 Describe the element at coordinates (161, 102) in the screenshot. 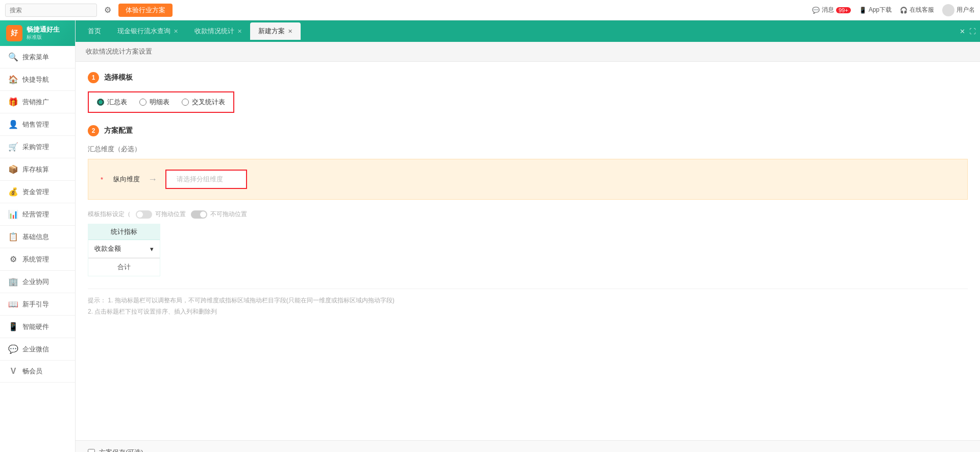

I see `template-options: 汇总表 明细表 交叉统计表` at that location.